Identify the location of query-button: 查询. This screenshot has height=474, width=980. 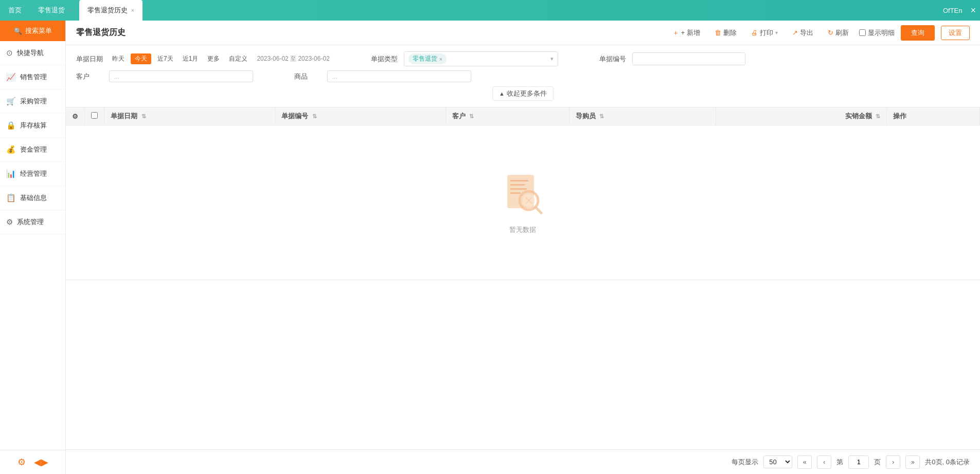
(918, 33).